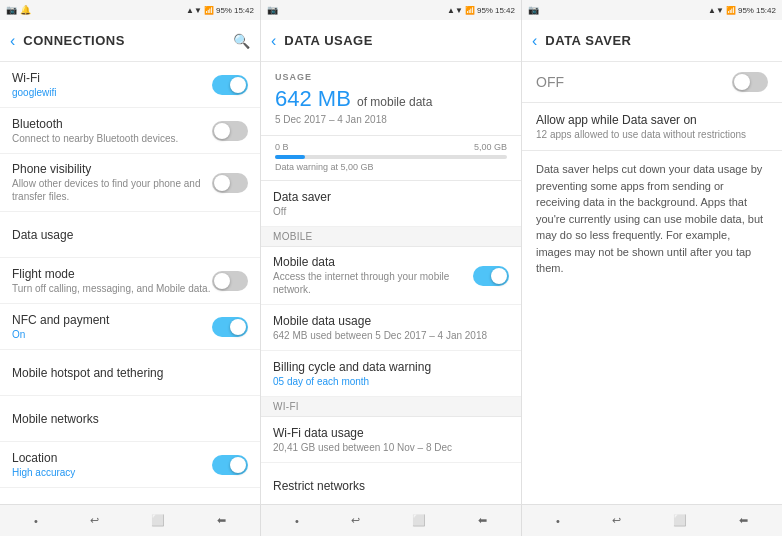 The image size is (782, 536). I want to click on signal-icon-1: ▲▼, so click(194, 10).